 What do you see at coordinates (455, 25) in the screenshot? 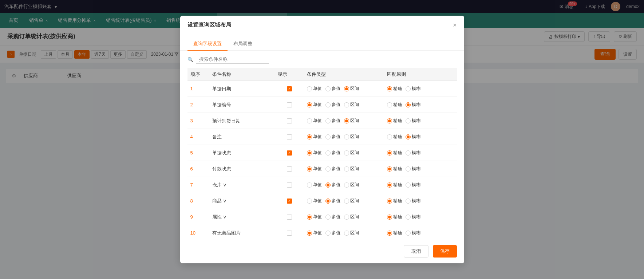
I see `modal-close-button: ×` at bounding box center [455, 25].